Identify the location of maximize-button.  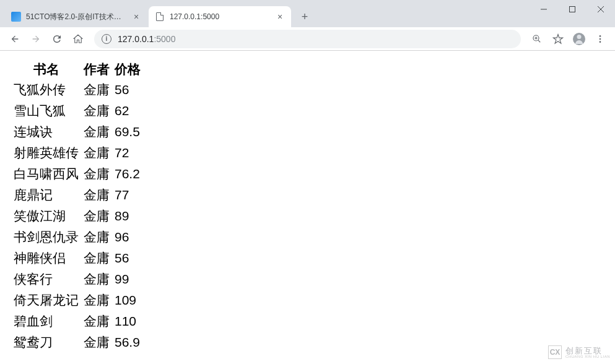
(572, 9).